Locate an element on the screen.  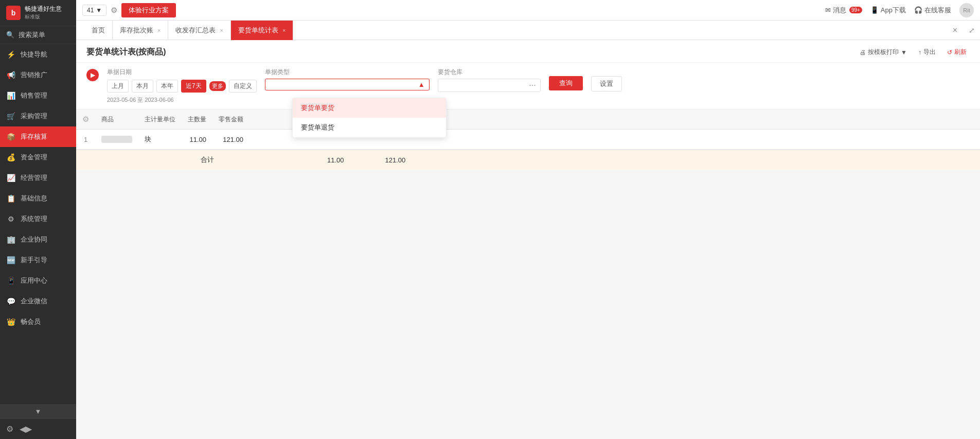
type-filter-label: 单据类型 is located at coordinates (347, 72).